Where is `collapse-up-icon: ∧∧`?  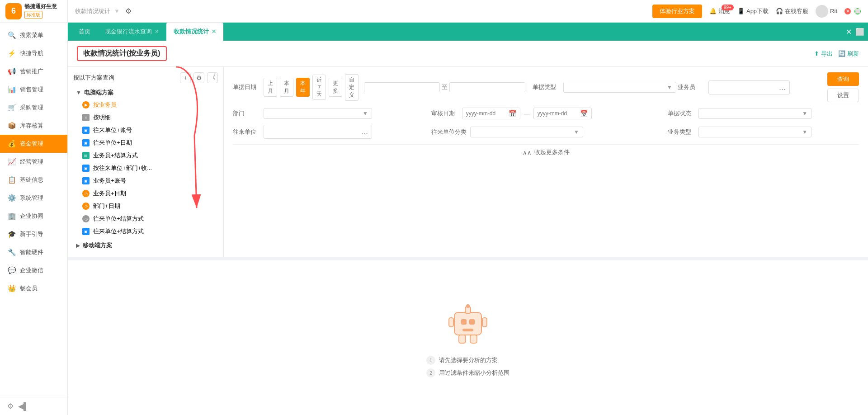 collapse-up-icon: ∧∧ is located at coordinates (527, 153).